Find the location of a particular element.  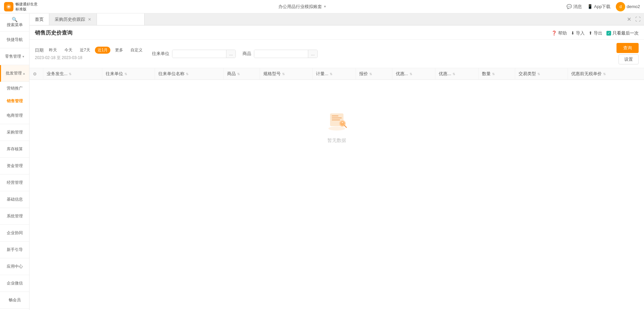

sidebar-item-corpwechat: 企业微信 is located at coordinates (15, 283).